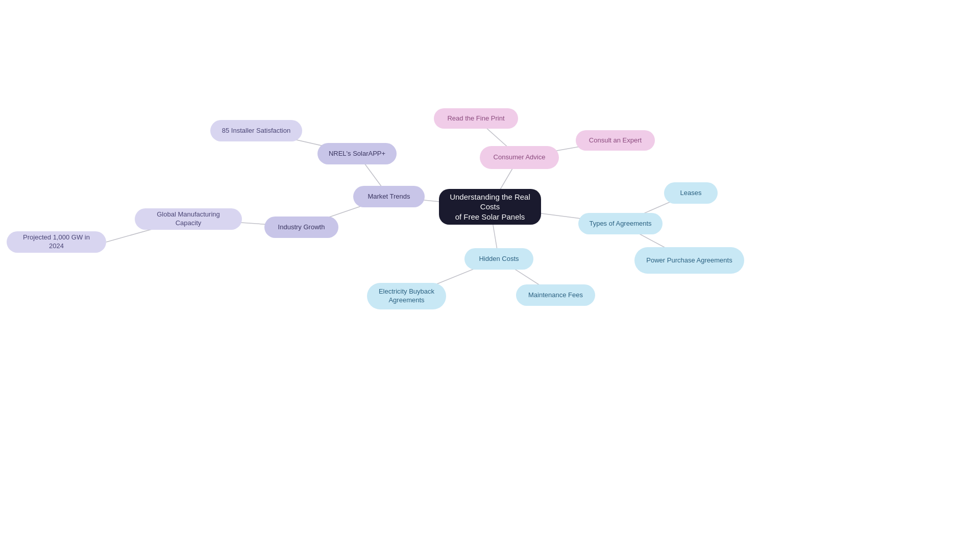 The height and width of the screenshot is (553, 980). Describe the element at coordinates (56, 242) in the screenshot. I see `projected-node: Projected 1,000 GW in 2024` at that location.